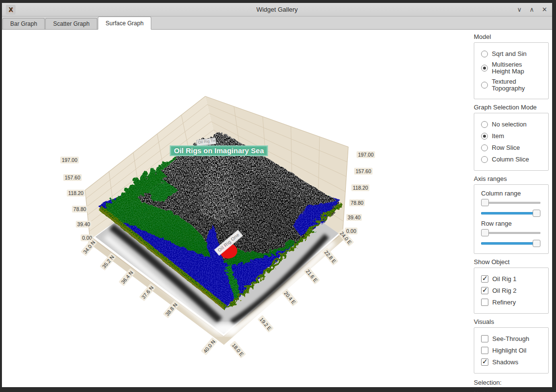 Image resolution: width=556 pixels, height=392 pixels. What do you see at coordinates (513, 303) in the screenshot?
I see `checkbox-refinery: Refinery` at bounding box center [513, 303].